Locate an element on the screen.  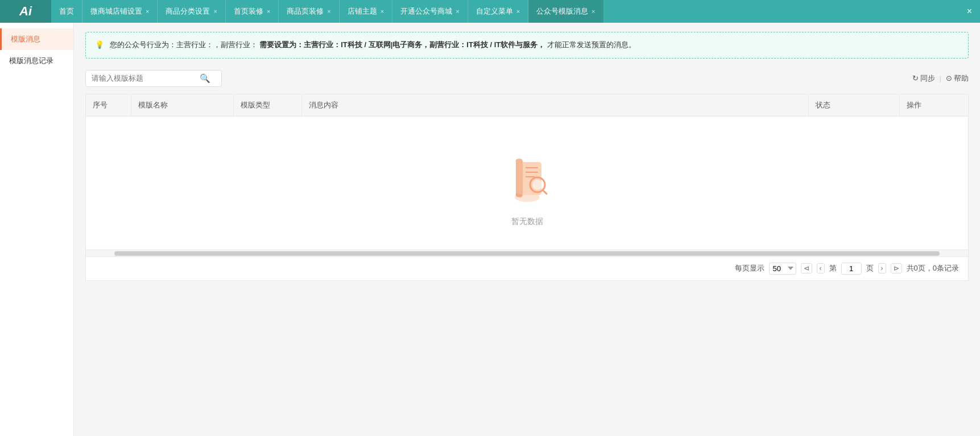
page-label: 第 is located at coordinates (833, 268).